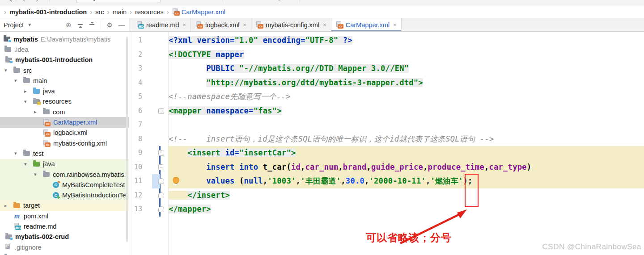 This screenshot has width=644, height=255. I want to click on tree-item-mybatis-001-introduction: mybatis-001-introduction, so click(64, 60).